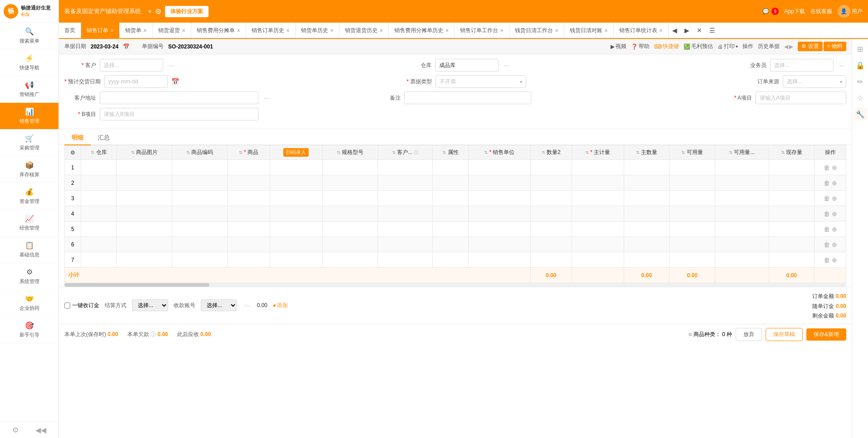 Image resolution: width=868 pixels, height=438 pixels. I want to click on th-attr: ⇅ 属性, so click(451, 153).